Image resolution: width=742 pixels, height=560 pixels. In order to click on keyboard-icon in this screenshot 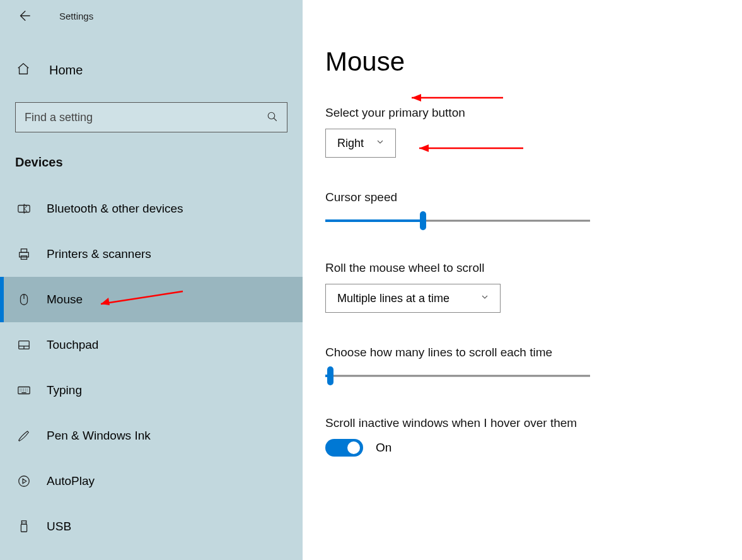, I will do `click(24, 390)`.